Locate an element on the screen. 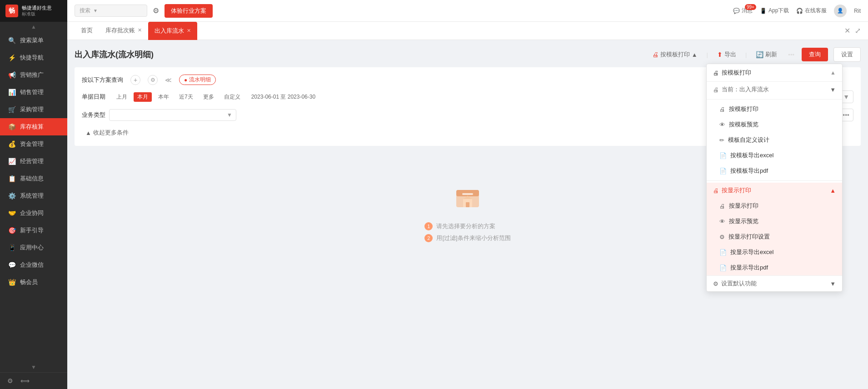 Image resolution: width=868 pixels, height=389 pixels. dp-item-template-custom: ✏ 模板自定义设计 is located at coordinates (774, 140).